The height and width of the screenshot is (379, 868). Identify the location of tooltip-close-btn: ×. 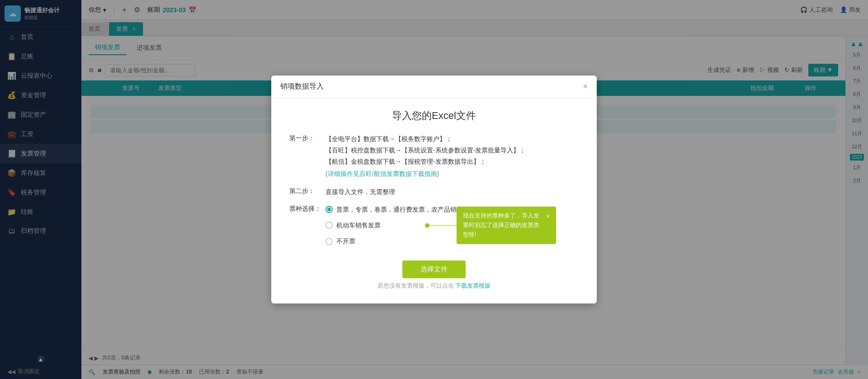
(548, 216).